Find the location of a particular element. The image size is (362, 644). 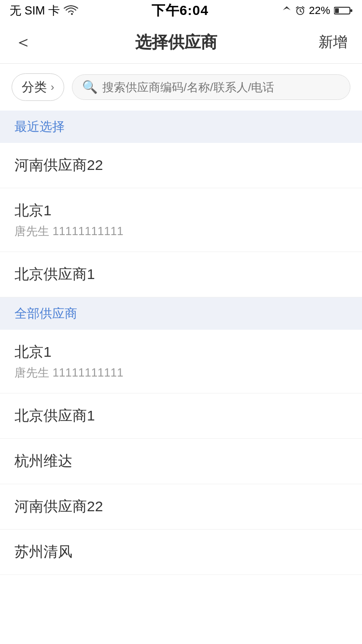

list-item: 杭州维达 is located at coordinates (181, 462).